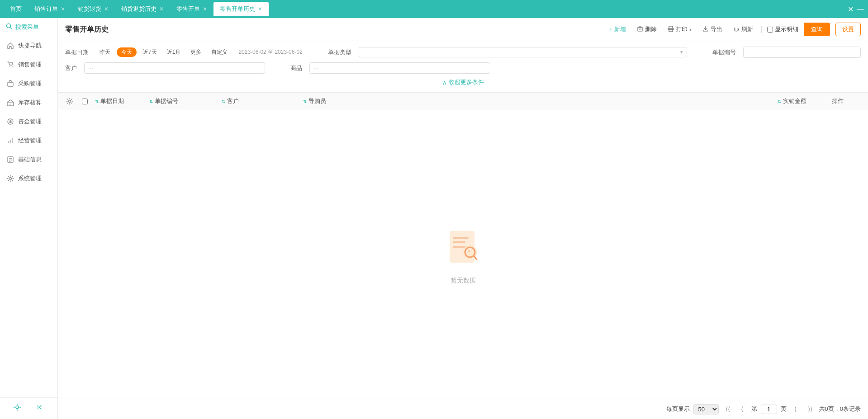 The image size is (868, 419). I want to click on col-number: ⇅ 单据编号, so click(182, 101).